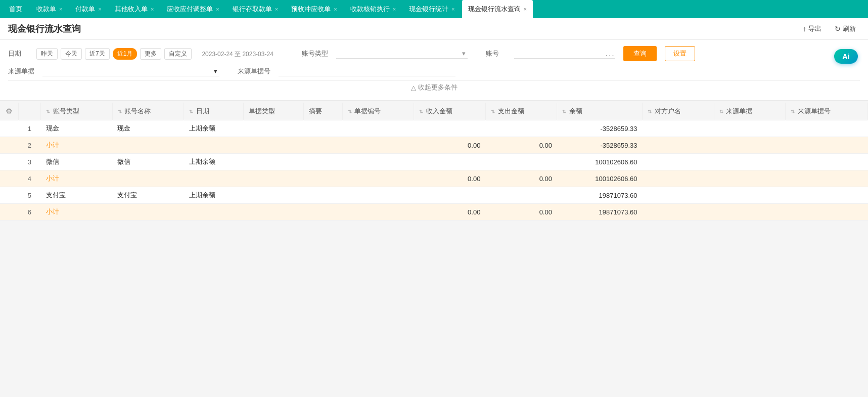  What do you see at coordinates (9, 111) in the screenshot?
I see `gear-icon: ⚙` at bounding box center [9, 111].